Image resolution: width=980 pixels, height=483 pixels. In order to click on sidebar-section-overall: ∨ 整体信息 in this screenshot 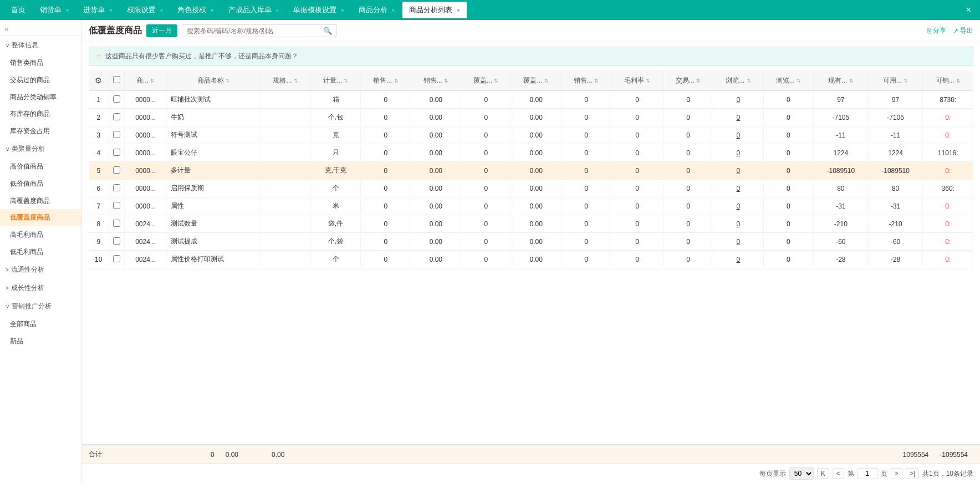, I will do `click(41, 45)`.